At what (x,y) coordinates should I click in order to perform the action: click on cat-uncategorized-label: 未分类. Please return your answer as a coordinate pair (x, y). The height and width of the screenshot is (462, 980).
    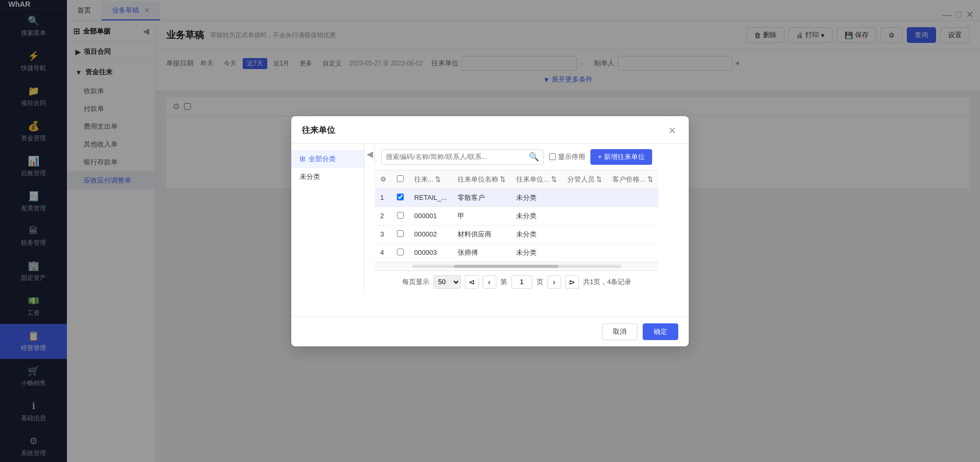
    Looking at the image, I should click on (310, 177).